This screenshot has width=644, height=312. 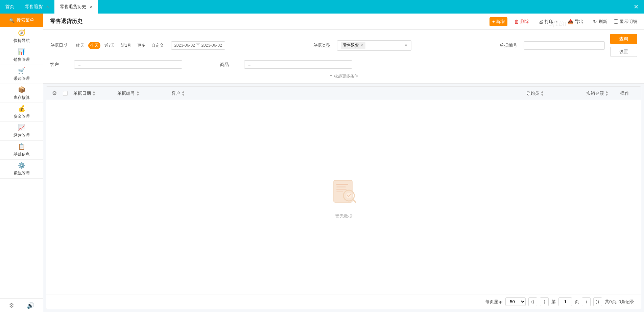 I want to click on th-amount-label: 实销金额, so click(x=595, y=93).